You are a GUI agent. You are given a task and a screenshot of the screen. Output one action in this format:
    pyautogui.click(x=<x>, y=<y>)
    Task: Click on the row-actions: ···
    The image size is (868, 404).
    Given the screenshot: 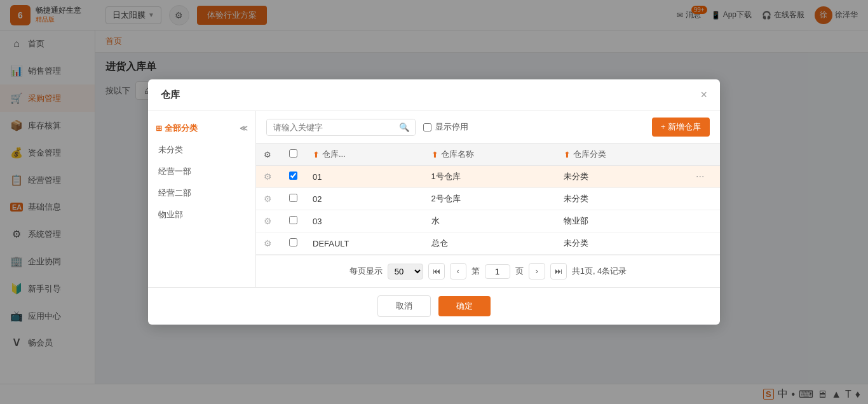 What is the action you would take?
    pyautogui.click(x=704, y=177)
    